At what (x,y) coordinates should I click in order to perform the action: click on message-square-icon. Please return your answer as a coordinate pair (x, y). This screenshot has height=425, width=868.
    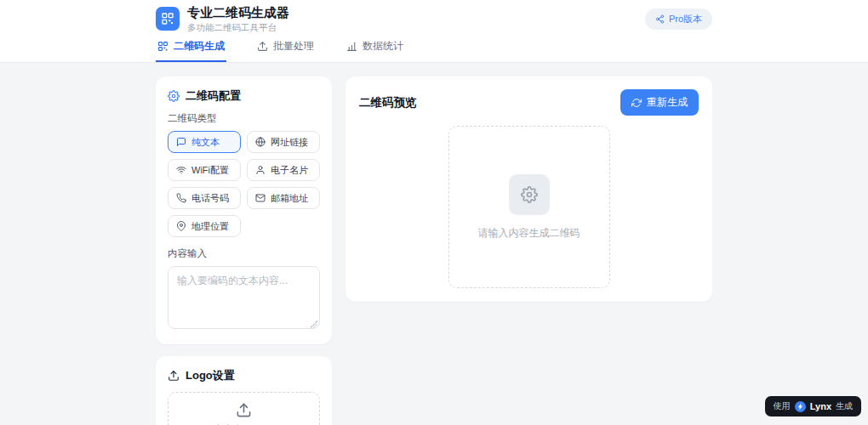
    Looking at the image, I should click on (181, 142).